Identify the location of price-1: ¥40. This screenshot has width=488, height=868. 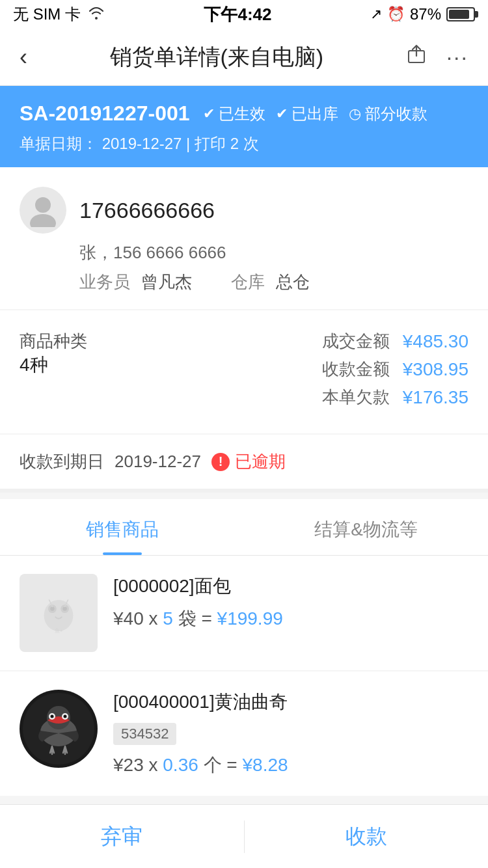
(129, 618).